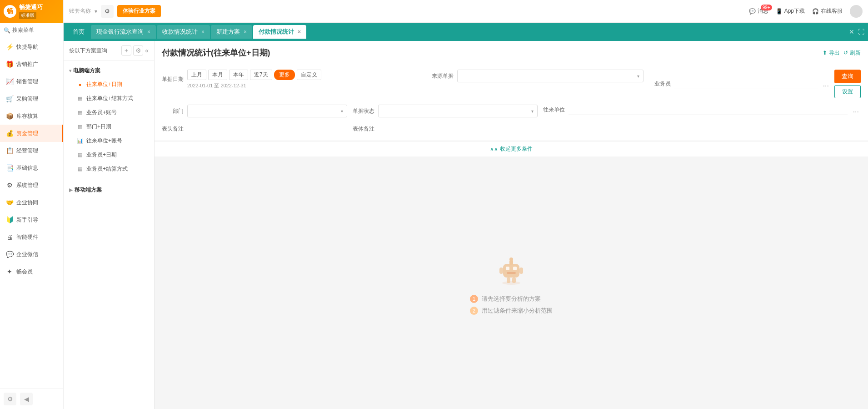 This screenshot has width=868, height=409. I want to click on sidebar-item-guide: 🔰 新手引导, so click(32, 220).